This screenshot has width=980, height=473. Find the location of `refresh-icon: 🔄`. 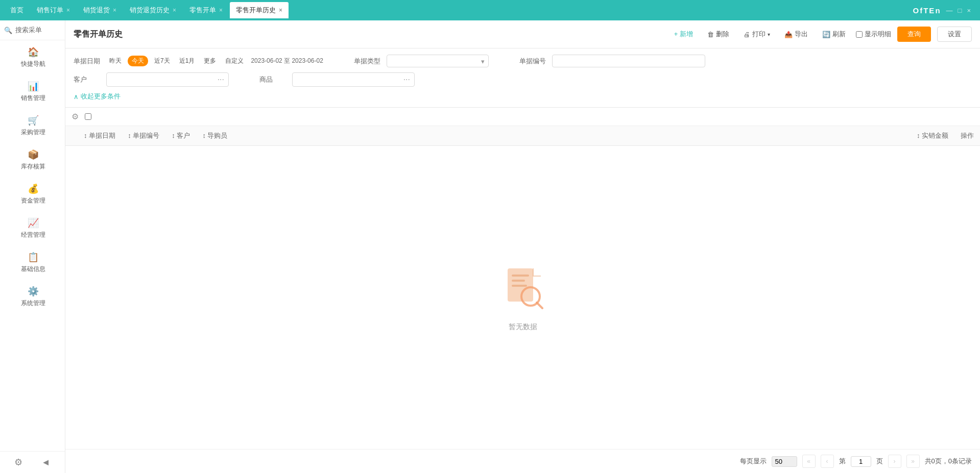

refresh-icon: 🔄 is located at coordinates (826, 35).